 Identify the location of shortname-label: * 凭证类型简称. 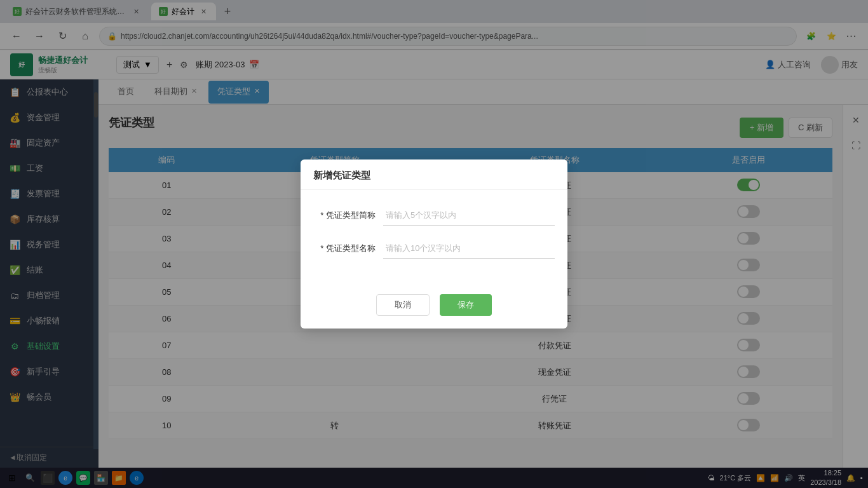
(348, 215).